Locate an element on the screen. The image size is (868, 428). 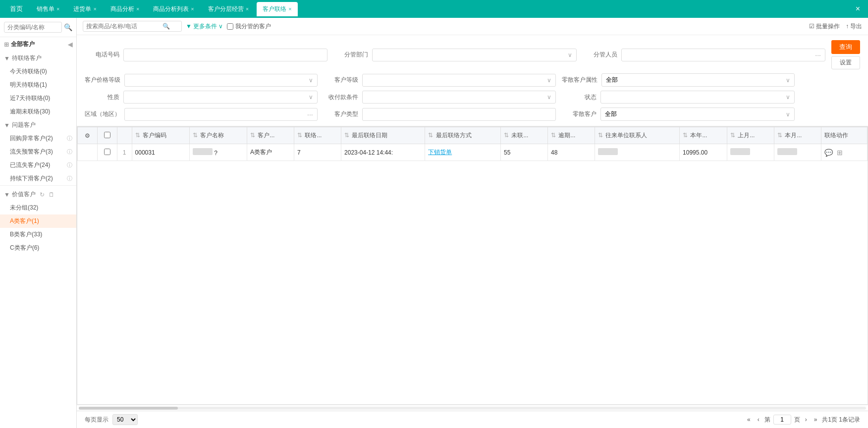
export-btn: ↑ 导出 is located at coordinates (854, 27).